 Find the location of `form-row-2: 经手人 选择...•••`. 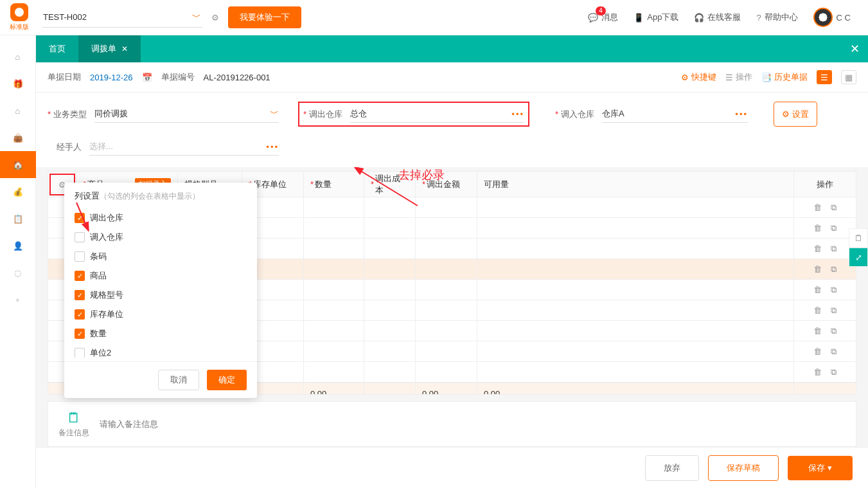

form-row-2: 经手人 选择...••• is located at coordinates (452, 148).